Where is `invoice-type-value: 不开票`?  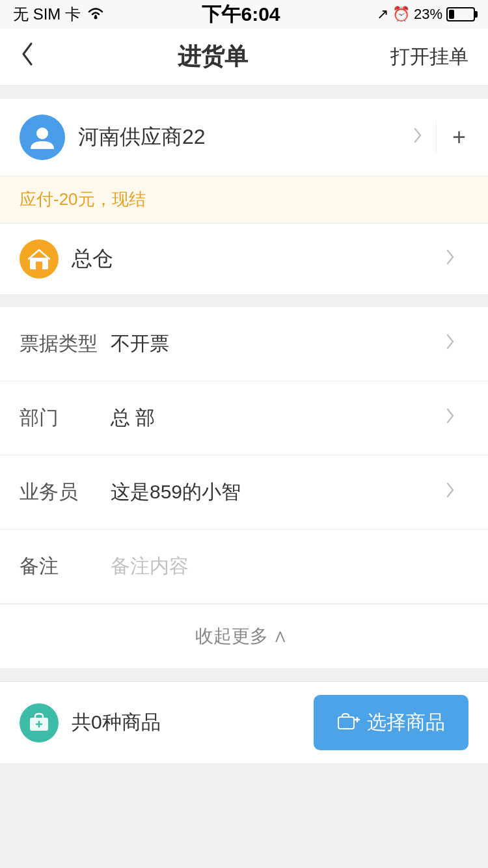
invoice-type-value: 不开票 is located at coordinates (278, 344).